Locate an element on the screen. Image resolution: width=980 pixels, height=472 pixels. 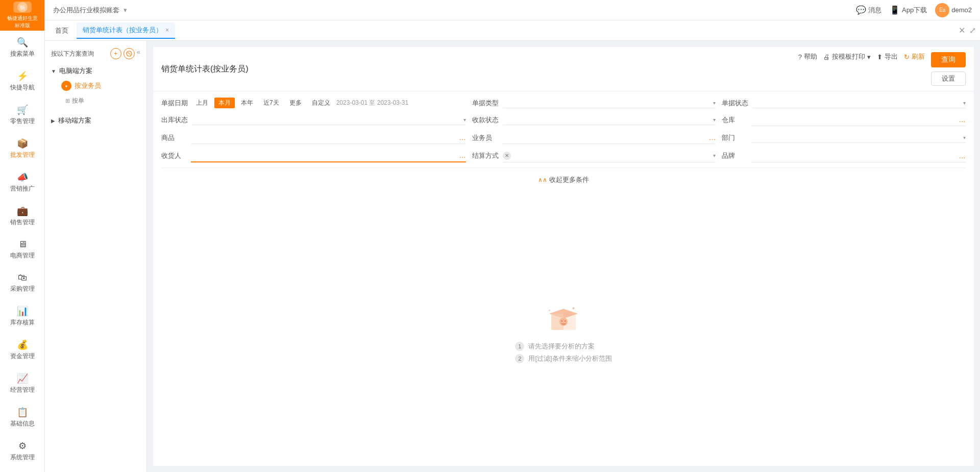
settle-select: ✕ ▾ is located at coordinates (609, 156).